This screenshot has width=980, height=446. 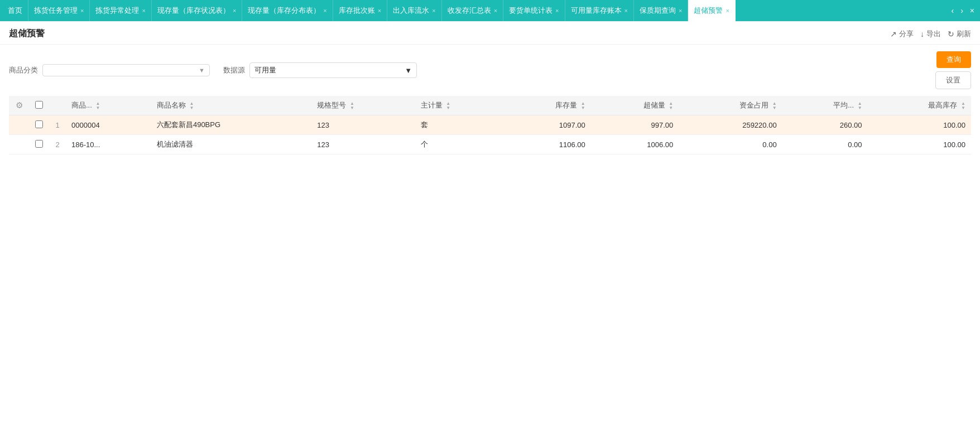 I want to click on nav-item-3: 现存量（库存状况表） ×, so click(x=197, y=11).